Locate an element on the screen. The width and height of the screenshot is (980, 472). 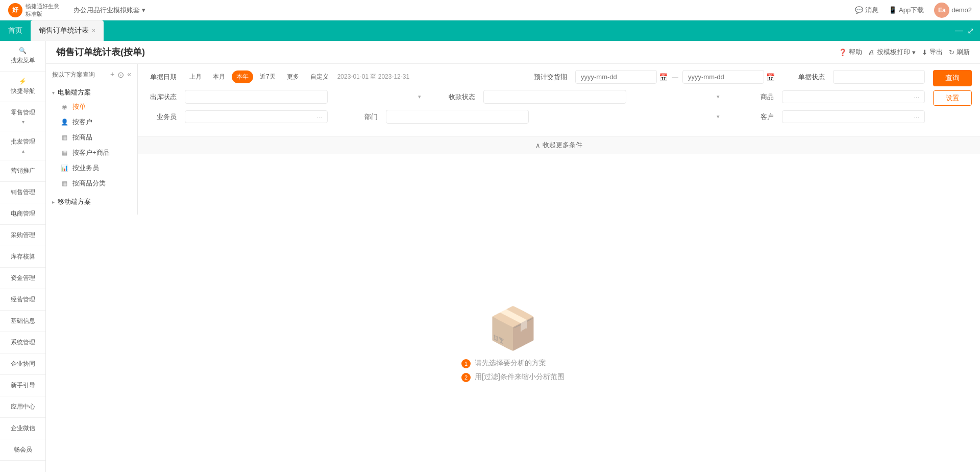
help-button: ❓ 帮助 is located at coordinates (850, 52).